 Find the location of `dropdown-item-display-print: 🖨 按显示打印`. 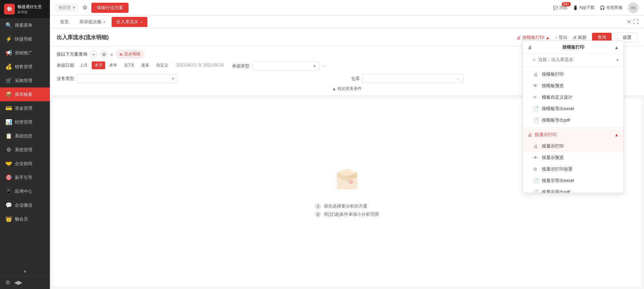

dropdown-item-display-print: 🖨 按显示打印 is located at coordinates (573, 146).